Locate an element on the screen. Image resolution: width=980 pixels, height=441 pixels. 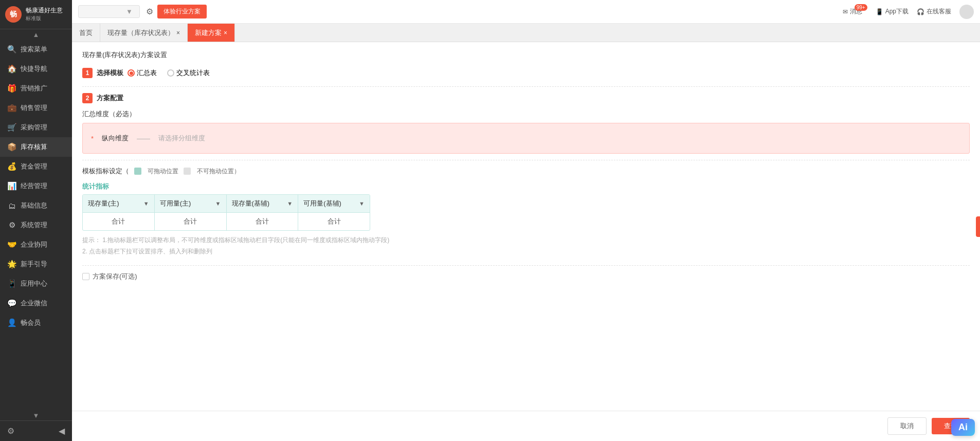
tab-close-new-scheme: × is located at coordinates (225, 33).